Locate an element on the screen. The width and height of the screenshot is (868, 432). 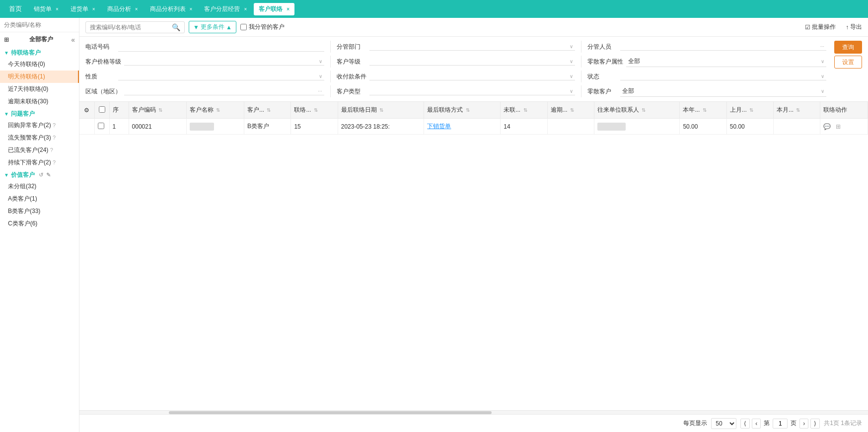
page-number-input is located at coordinates (780, 424).